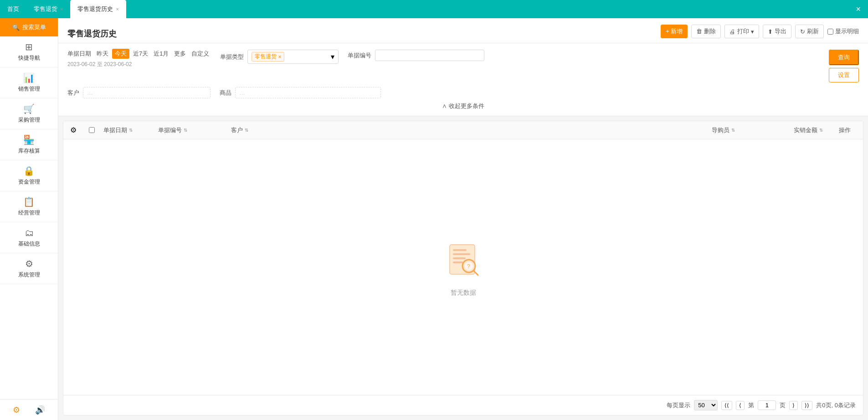 This screenshot has width=868, height=420. I want to click on date-yesterday: 昨天, so click(103, 54).